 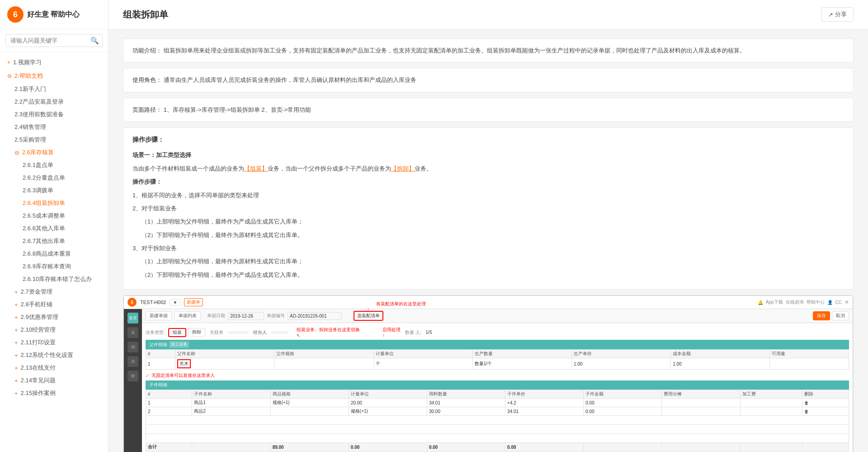 I want to click on payment-plus-icon: +, so click(x=16, y=368).